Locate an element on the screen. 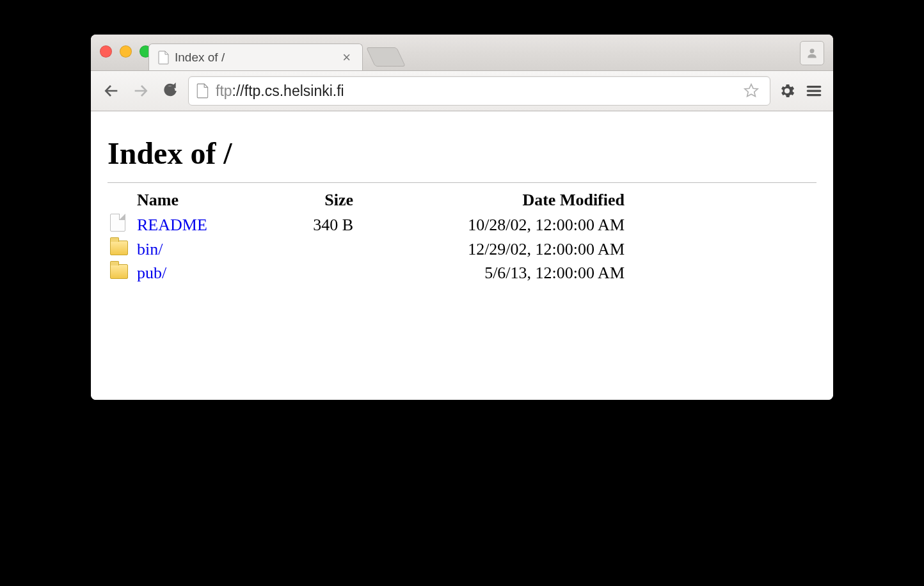 The height and width of the screenshot is (586, 924). entry-size: 340 B is located at coordinates (312, 225).